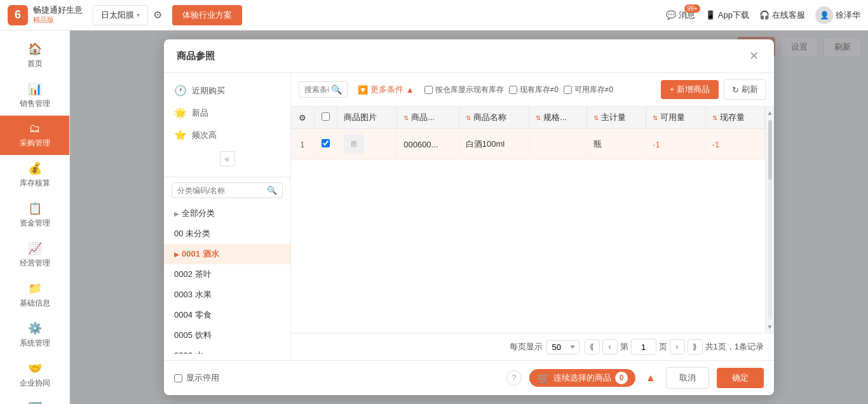 The width and height of the screenshot is (868, 404). I want to click on category-search-icon: 🔍, so click(272, 191).